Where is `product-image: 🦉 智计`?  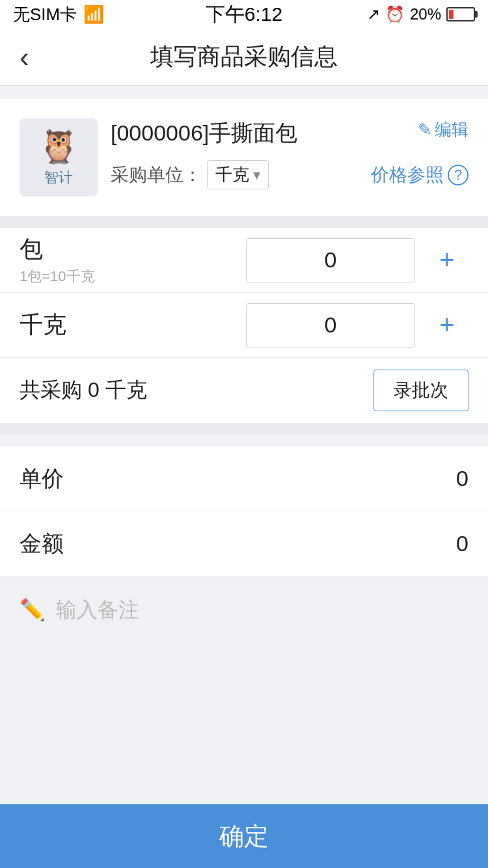
product-image: 🦉 智计 is located at coordinates (59, 157).